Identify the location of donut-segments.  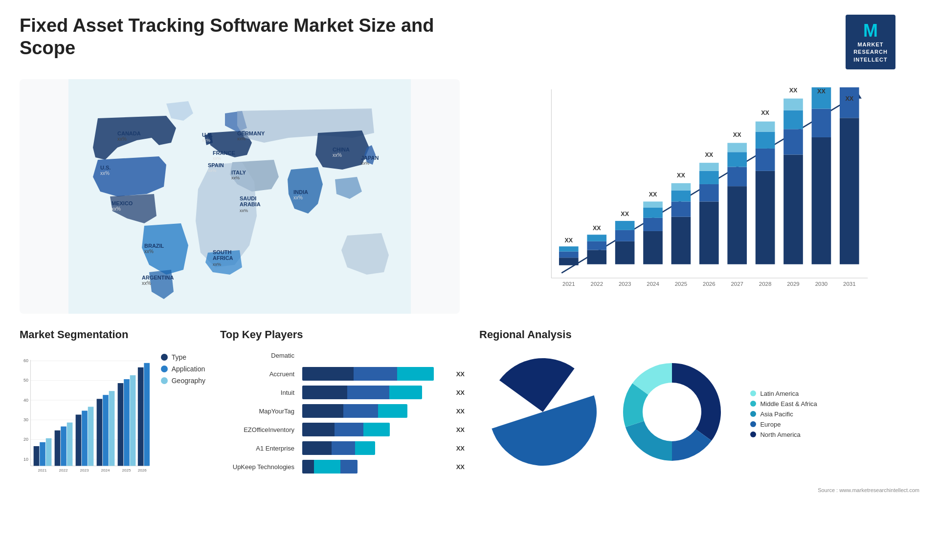
(672, 412).